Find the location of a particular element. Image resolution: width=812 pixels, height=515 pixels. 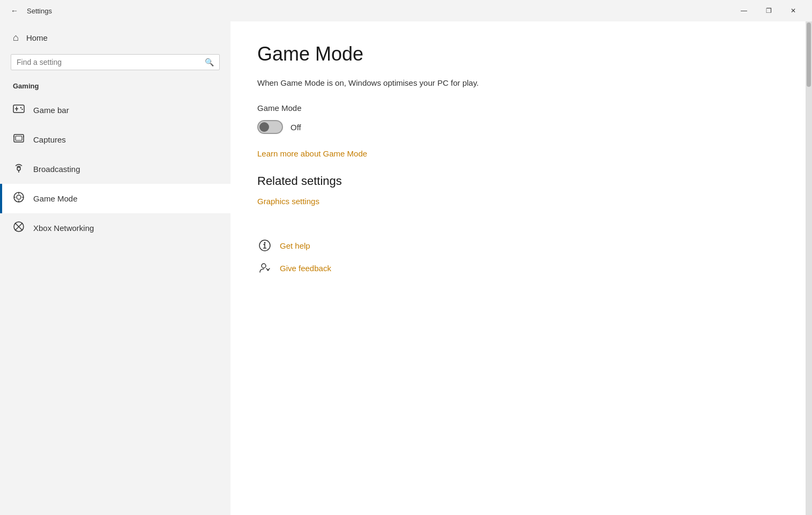

restore-button: ❐ is located at coordinates (769, 11).